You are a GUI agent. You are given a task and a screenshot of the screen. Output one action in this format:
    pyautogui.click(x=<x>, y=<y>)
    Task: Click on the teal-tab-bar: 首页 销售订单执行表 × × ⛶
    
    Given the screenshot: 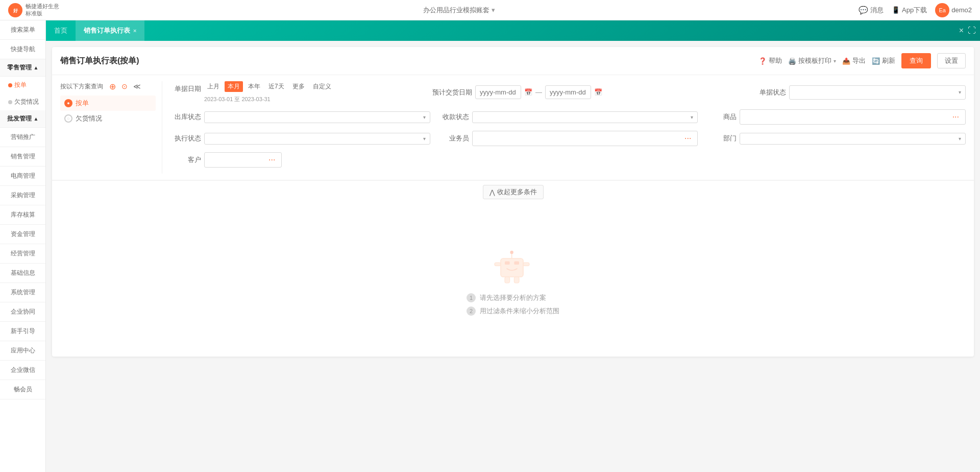 What is the action you would take?
    pyautogui.click(x=513, y=31)
    